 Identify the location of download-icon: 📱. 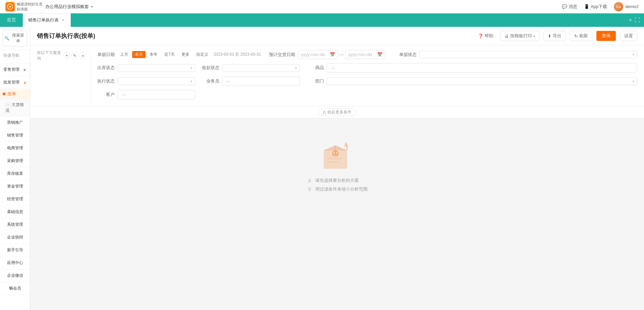
(587, 7).